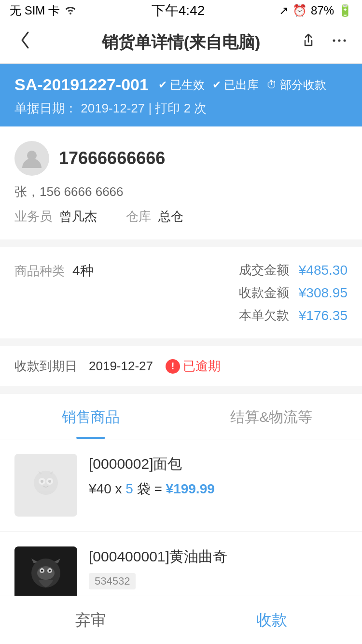  I want to click on product-price-1: ¥40 x 5 袋 = ¥199.99, so click(218, 489).